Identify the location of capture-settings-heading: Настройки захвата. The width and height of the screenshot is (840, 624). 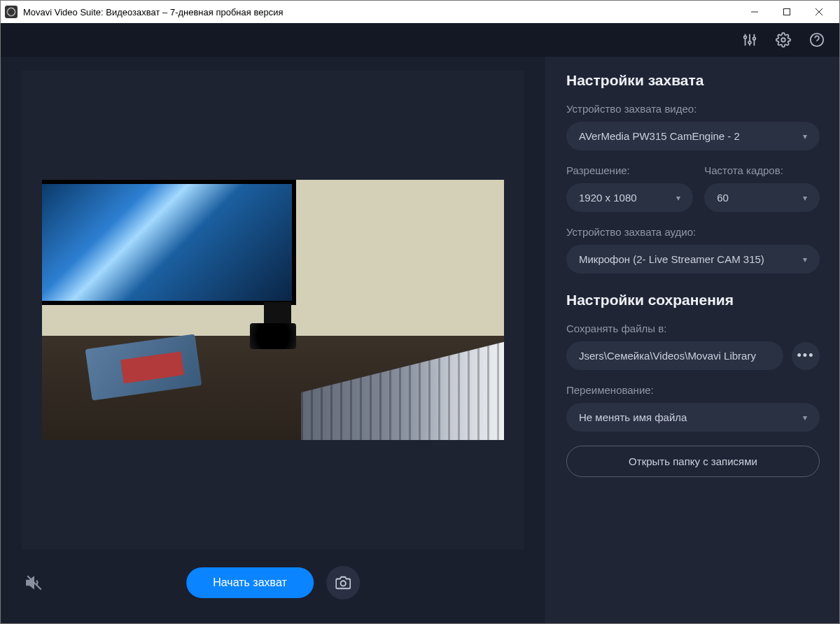
(693, 80).